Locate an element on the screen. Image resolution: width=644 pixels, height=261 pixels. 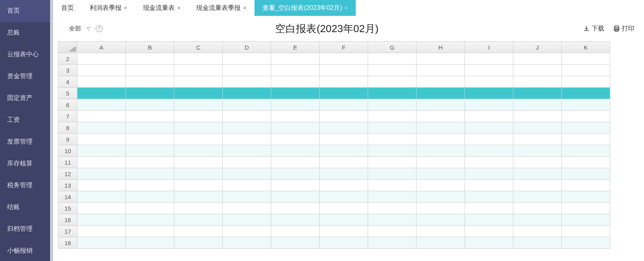
cell-F10 is located at coordinates (344, 151).